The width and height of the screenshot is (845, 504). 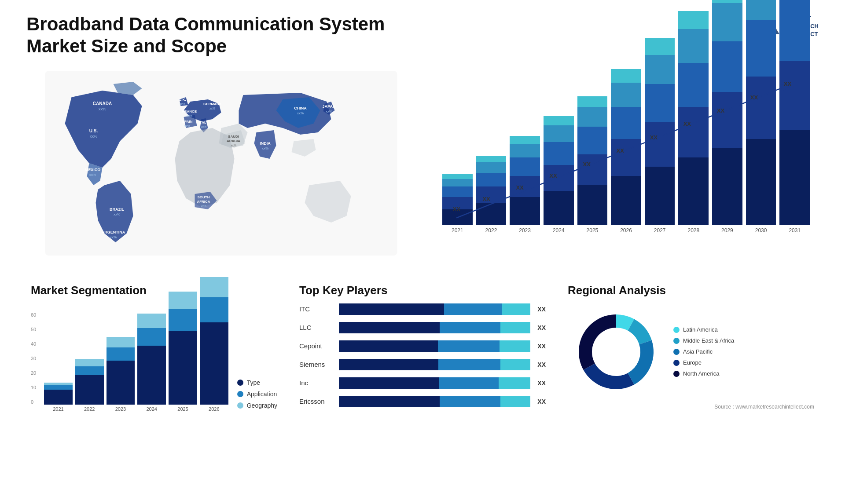 What do you see at coordinates (691, 290) in the screenshot?
I see `regional-title: Regional Analysis` at bounding box center [691, 290].